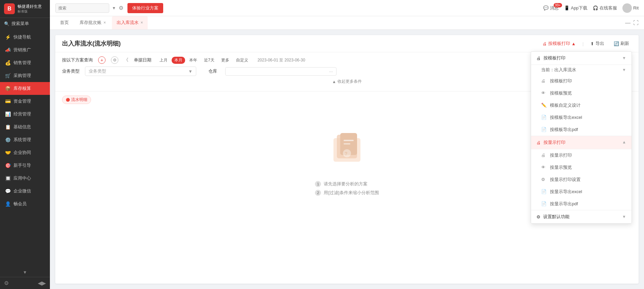  What do you see at coordinates (624, 142) in the screenshot?
I see `display-section-arrow-icon: ▼` at bounding box center [624, 142].